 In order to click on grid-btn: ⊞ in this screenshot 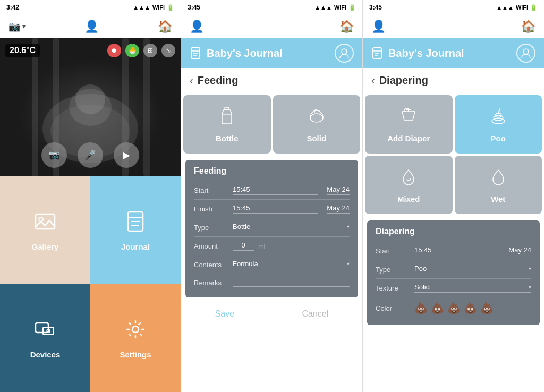, I will do `click(150, 50)`.